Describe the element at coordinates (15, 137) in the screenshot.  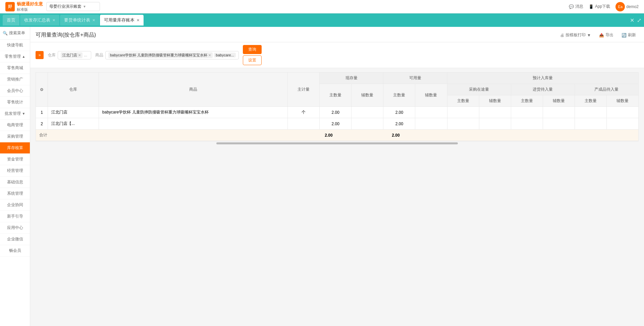
I see `sidebar-item-purchase: 采购管理` at that location.